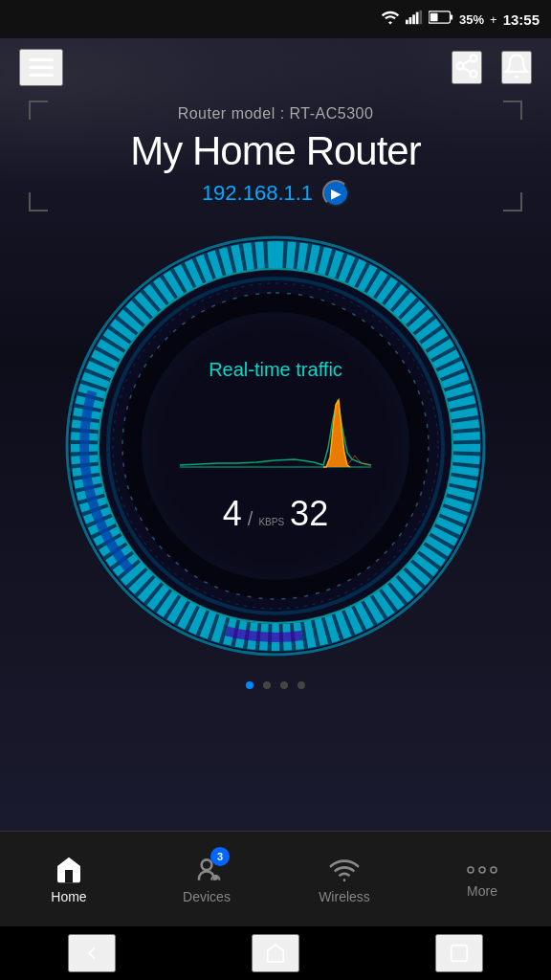 Image resolution: width=551 pixels, height=980 pixels. What do you see at coordinates (69, 870) in the screenshot?
I see `home-icon-wrap` at bounding box center [69, 870].